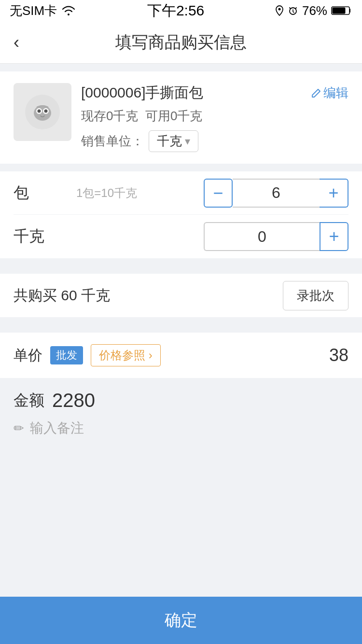  Describe the element at coordinates (181, 237) in the screenshot. I see `kg-input-row: 千克 +` at that location.